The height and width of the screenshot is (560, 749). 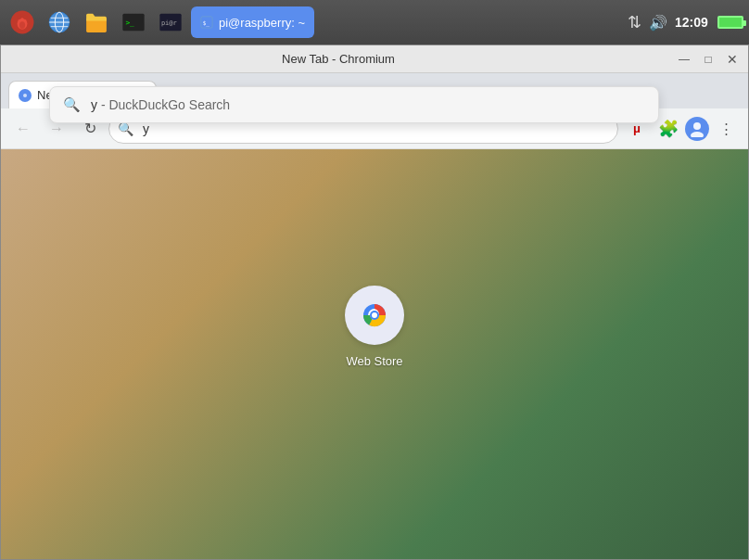 I want to click on close-button: ✕, so click(x=732, y=59).